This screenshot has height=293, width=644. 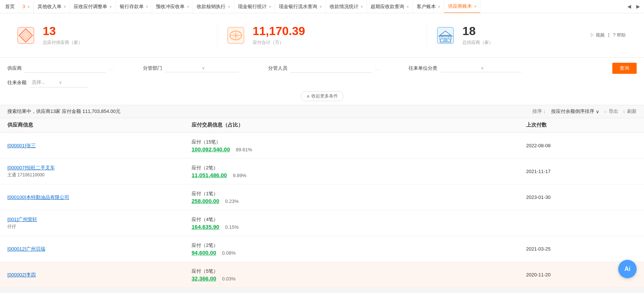 What do you see at coordinates (611, 111) in the screenshot?
I see `export-button: ○ 导出` at bounding box center [611, 111].